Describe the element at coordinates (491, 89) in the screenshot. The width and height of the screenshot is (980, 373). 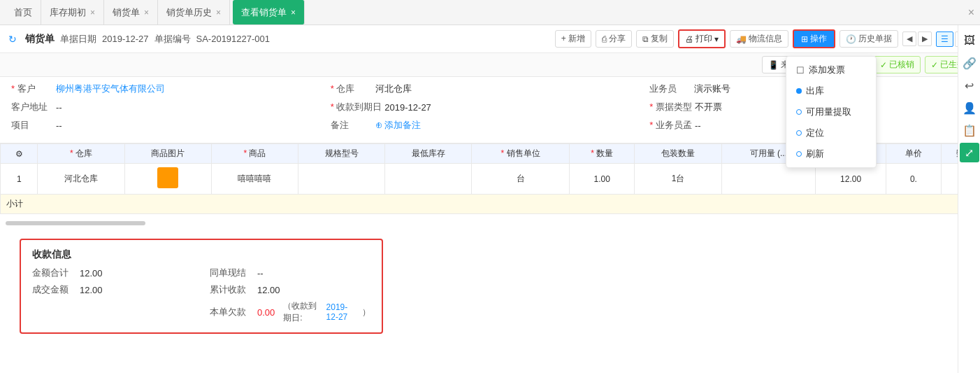
I see `warehouse-field: 仓库 河北仓库` at that location.